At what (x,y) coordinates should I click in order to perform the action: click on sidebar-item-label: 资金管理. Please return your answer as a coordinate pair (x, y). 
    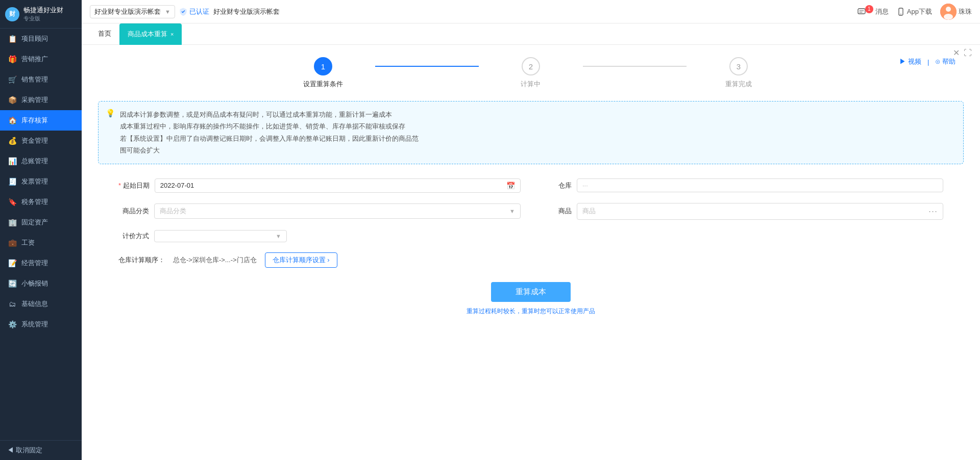
    Looking at the image, I should click on (35, 141).